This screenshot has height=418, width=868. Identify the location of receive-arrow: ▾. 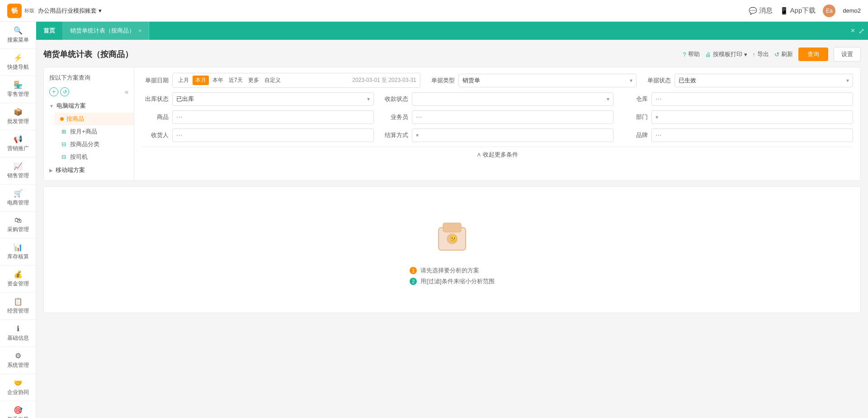
(608, 99).